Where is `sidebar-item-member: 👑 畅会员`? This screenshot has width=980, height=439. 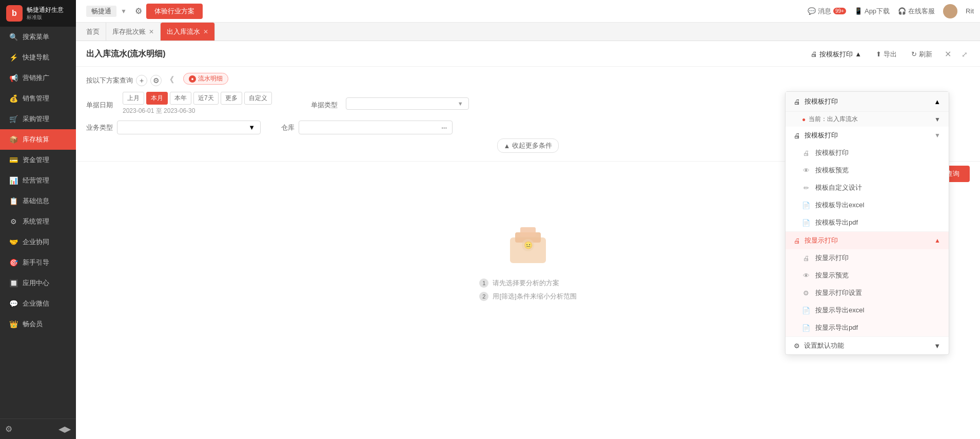
sidebar-item-member: 👑 畅会员 is located at coordinates (38, 324).